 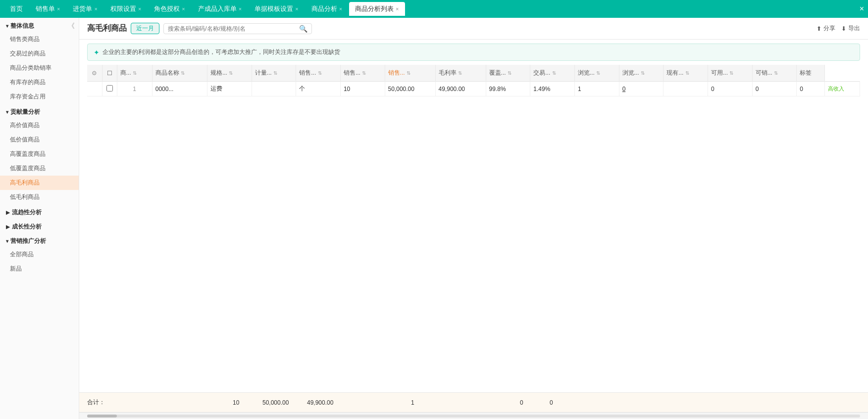 I want to click on col-saleable: 可销... ⇅, so click(x=774, y=73).